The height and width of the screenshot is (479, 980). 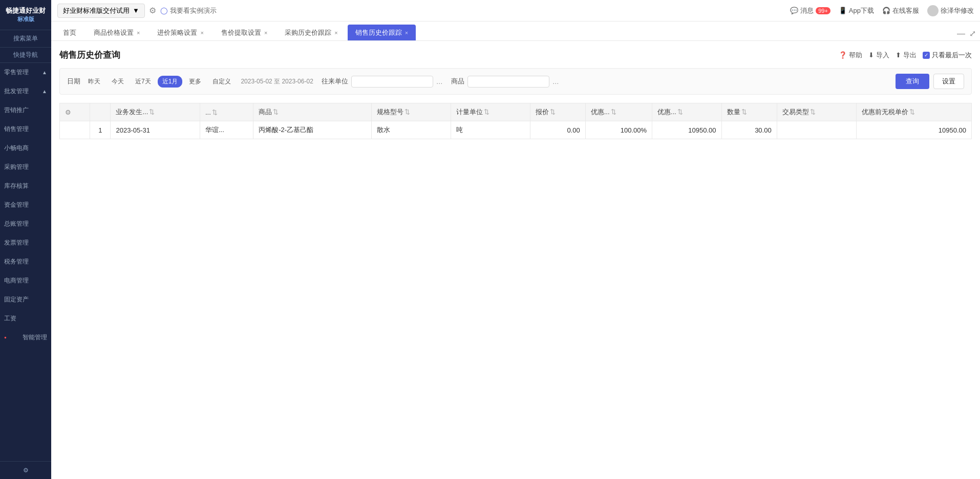 What do you see at coordinates (947, 55) in the screenshot?
I see `only-last-checkbox: ✓ 只看最后一次` at bounding box center [947, 55].